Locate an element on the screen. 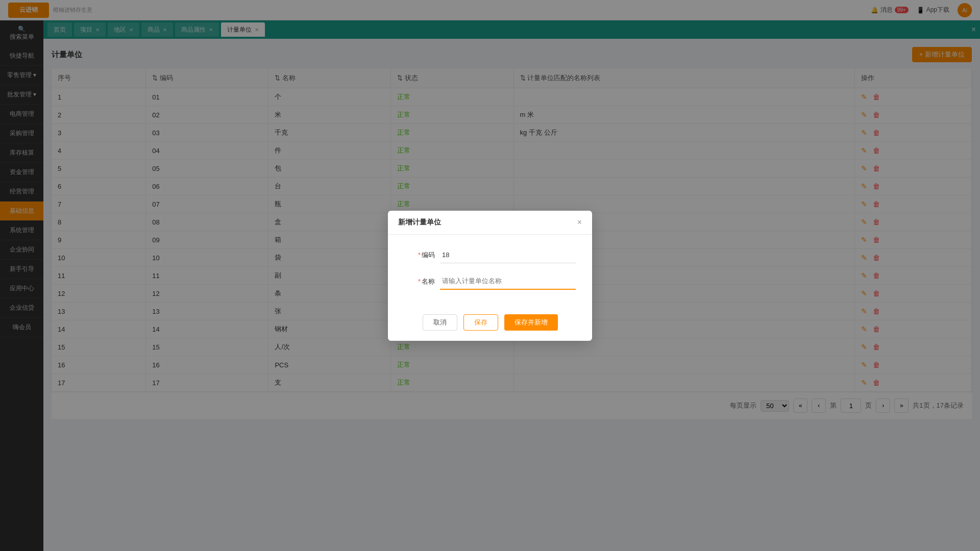  modal-title: 新增计量单位 is located at coordinates (420, 222).